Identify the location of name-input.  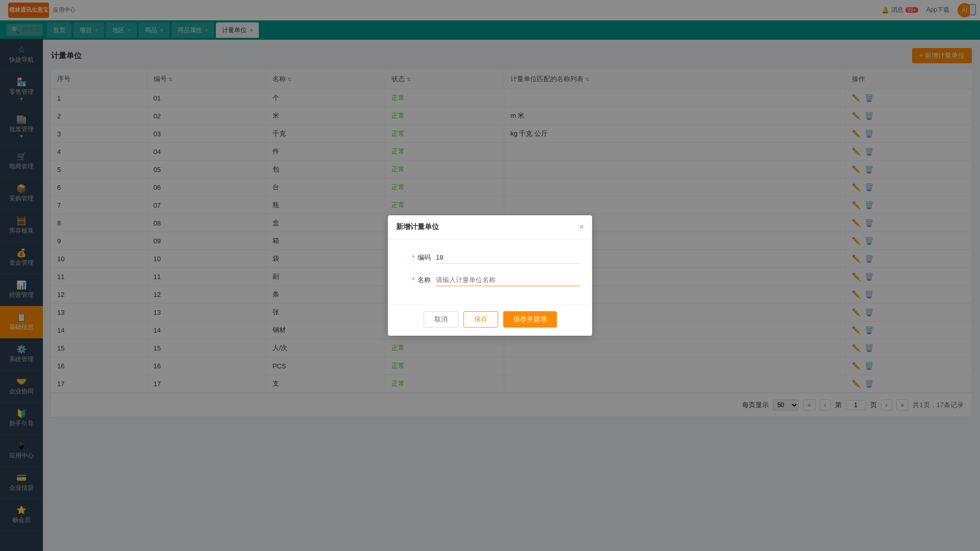
(508, 280).